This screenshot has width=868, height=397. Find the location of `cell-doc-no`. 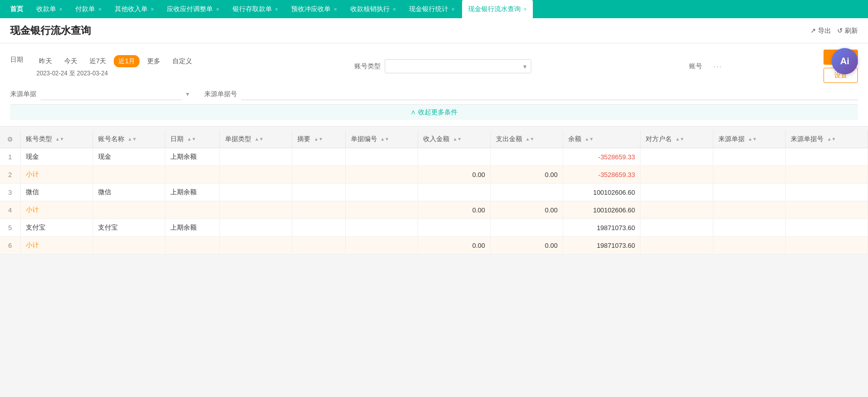

cell-doc-no is located at coordinates (381, 228).